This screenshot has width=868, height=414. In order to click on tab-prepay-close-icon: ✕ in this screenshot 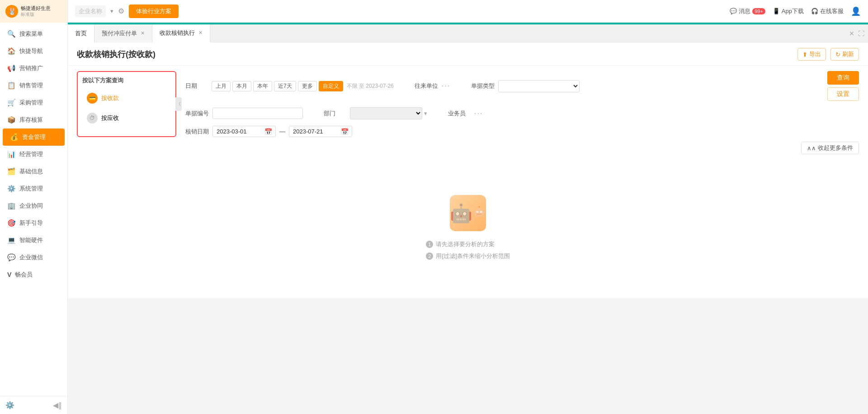, I will do `click(143, 33)`.